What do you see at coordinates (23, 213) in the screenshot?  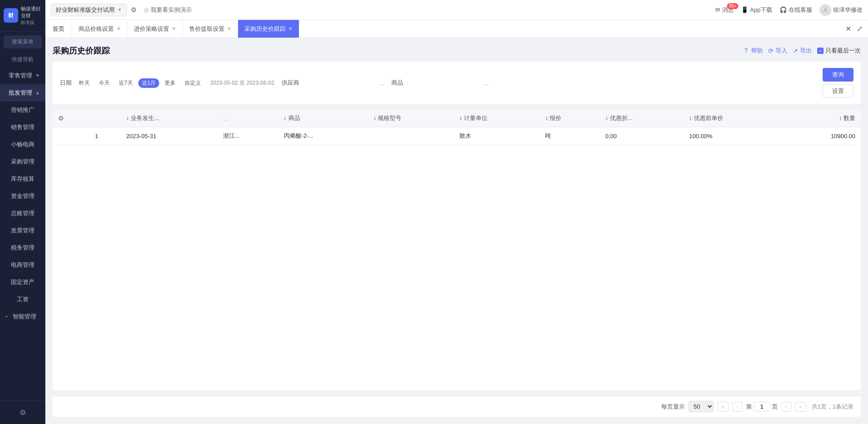 I see `sidebar-item-accounting: 总账管理` at bounding box center [23, 213].